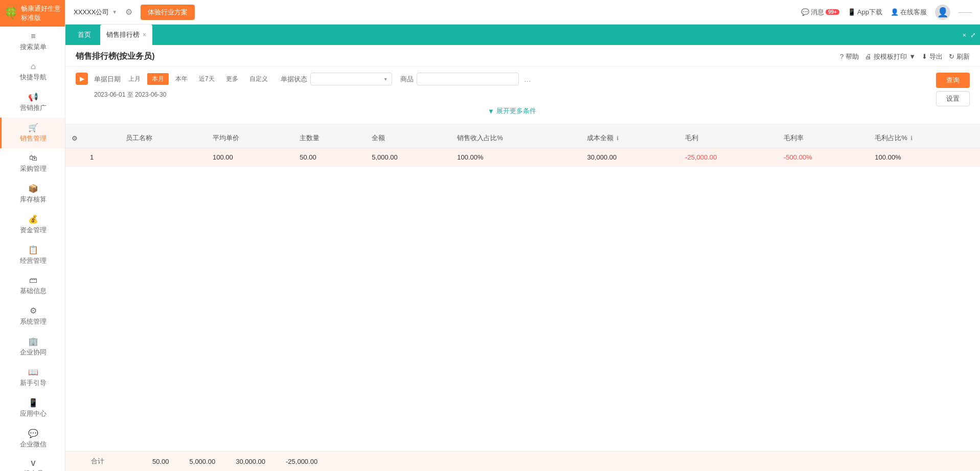  Describe the element at coordinates (823, 138) in the screenshot. I see `col-gross-rate: 毛利率` at that location.